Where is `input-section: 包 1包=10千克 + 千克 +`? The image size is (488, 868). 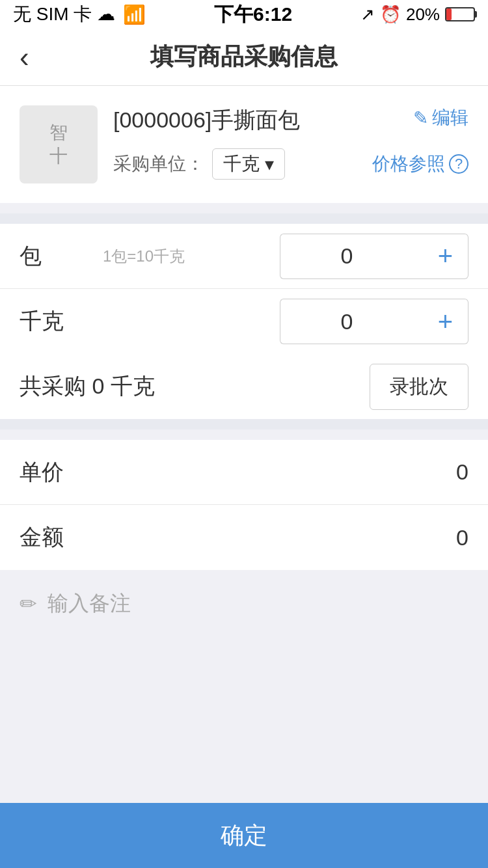 input-section: 包 1包=10千克 + 千克 + is located at coordinates (244, 289).